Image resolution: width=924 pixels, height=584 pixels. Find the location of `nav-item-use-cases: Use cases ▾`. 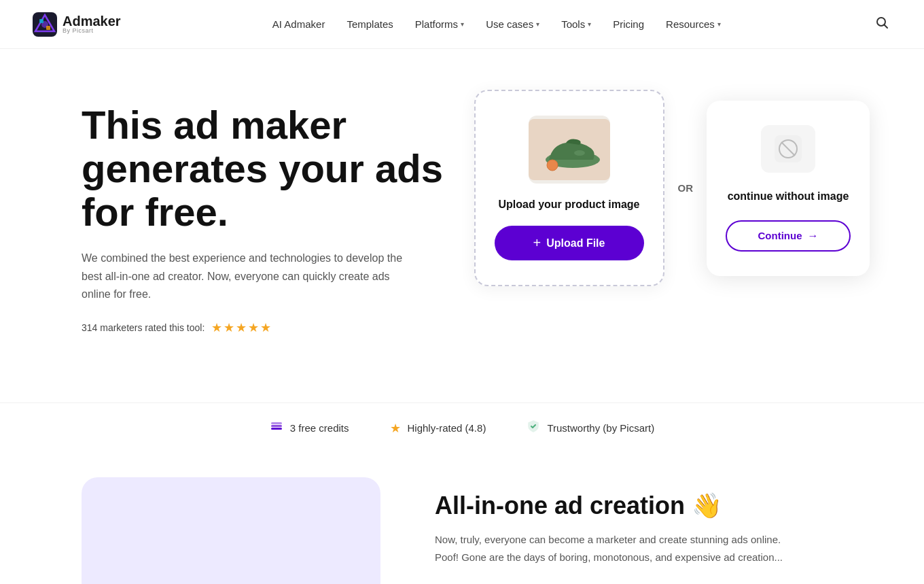

nav-item-use-cases: Use cases ▾ is located at coordinates (512, 24).